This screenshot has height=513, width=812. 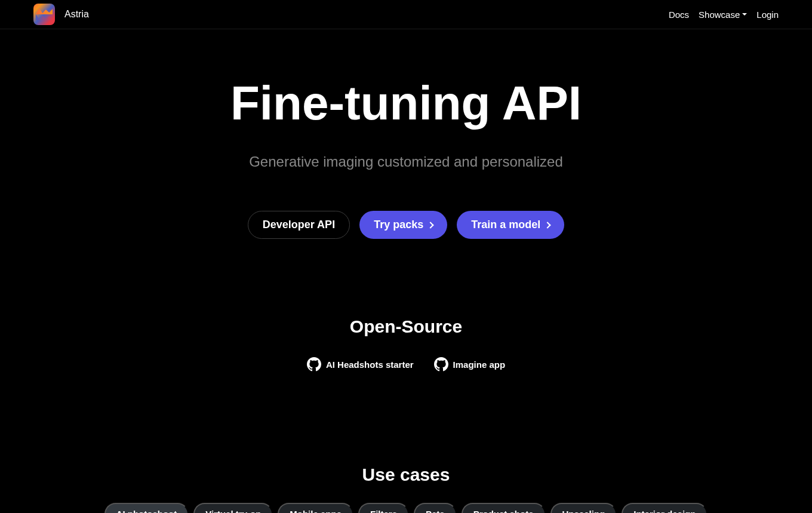 What do you see at coordinates (768, 14) in the screenshot?
I see `nav-login: Login` at bounding box center [768, 14].